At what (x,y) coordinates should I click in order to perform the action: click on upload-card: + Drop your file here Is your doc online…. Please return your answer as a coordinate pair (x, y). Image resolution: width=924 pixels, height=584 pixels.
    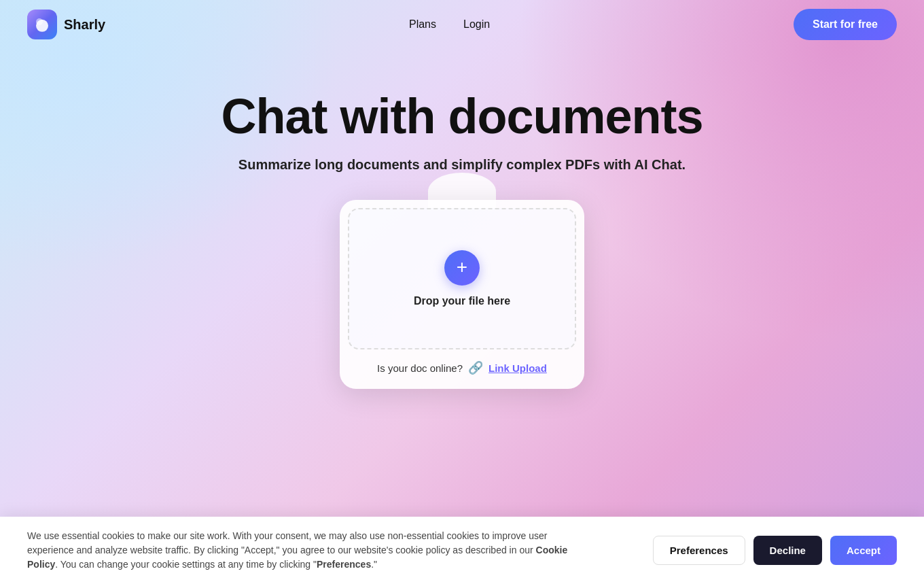
    Looking at the image, I should click on (462, 294).